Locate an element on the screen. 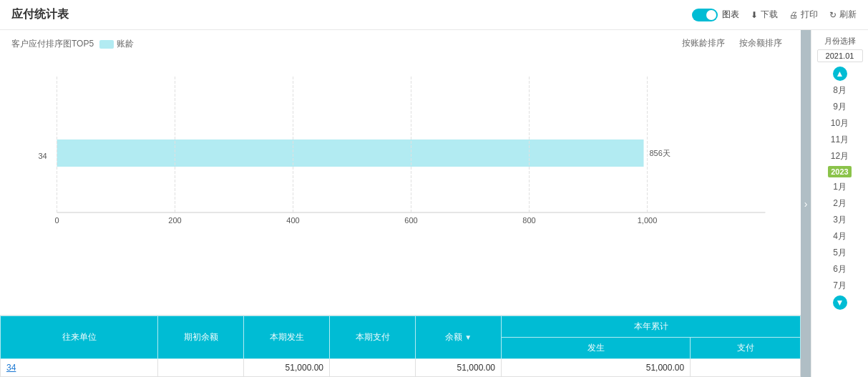 The height and width of the screenshot is (377, 868). legend-account-color is located at coordinates (107, 44).